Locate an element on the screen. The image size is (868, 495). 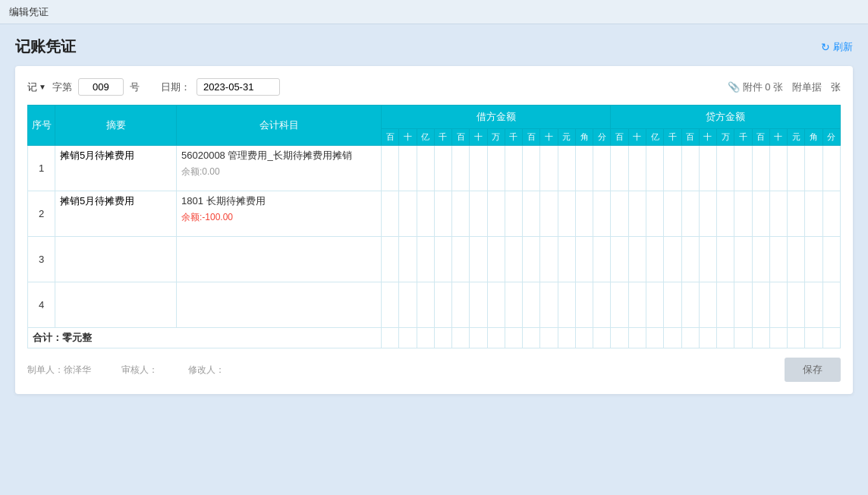
account-cell: 1801 长期待摊费用余额:-100.00 is located at coordinates (279, 214).